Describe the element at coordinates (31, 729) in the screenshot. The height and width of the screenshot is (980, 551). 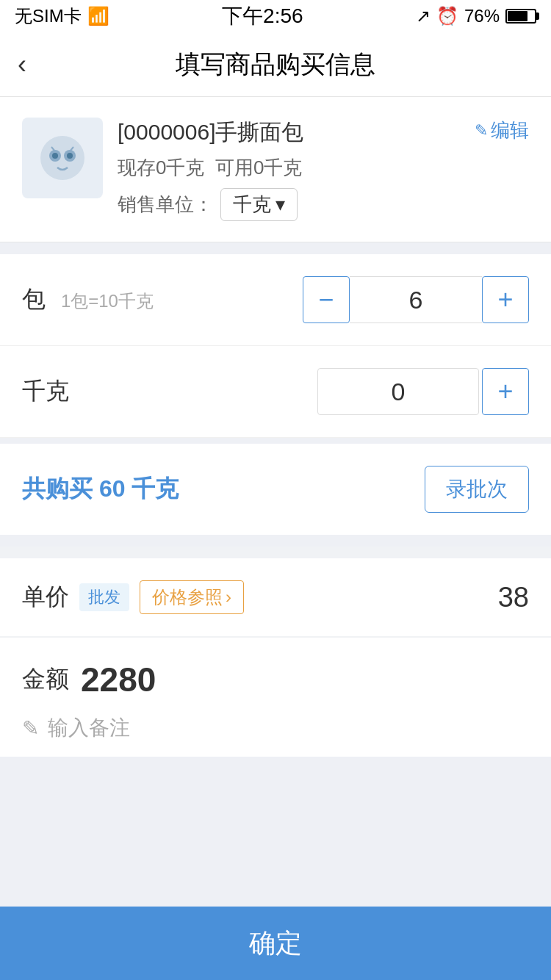
I see `pencil-icon: ✎` at that location.